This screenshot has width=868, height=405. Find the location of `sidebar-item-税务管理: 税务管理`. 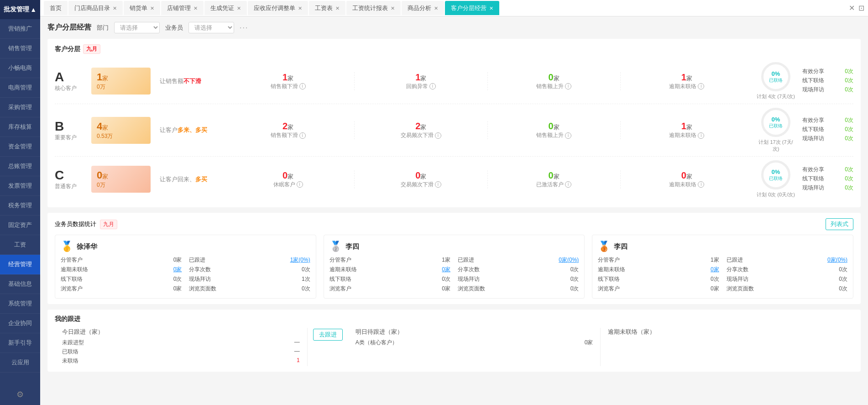

sidebar-item-税务管理: 税务管理 is located at coordinates (20, 205).